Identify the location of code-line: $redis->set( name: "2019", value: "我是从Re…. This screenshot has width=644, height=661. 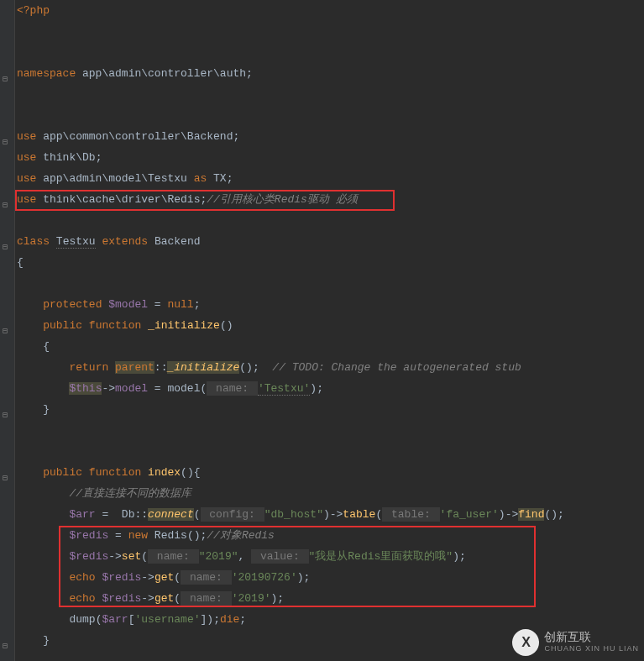
(329, 556).